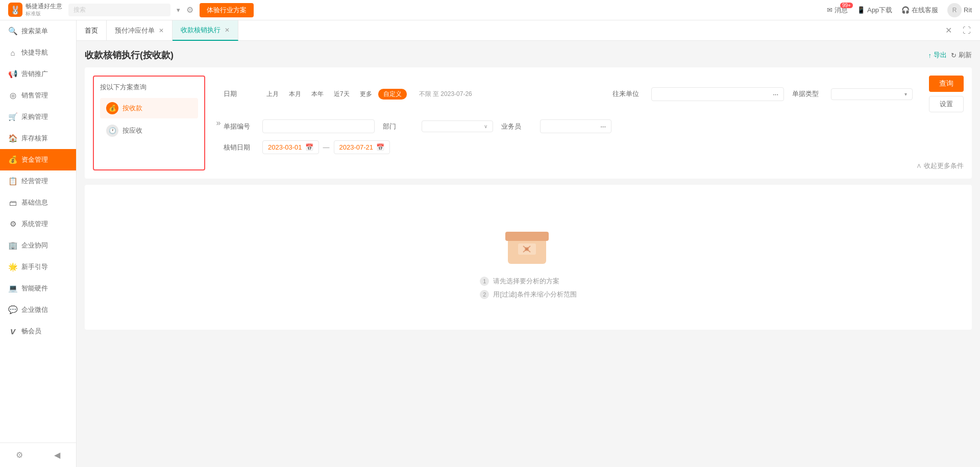  Describe the element at coordinates (129, 55) in the screenshot. I see `page-title: 收款核销执行(按收款)` at that location.